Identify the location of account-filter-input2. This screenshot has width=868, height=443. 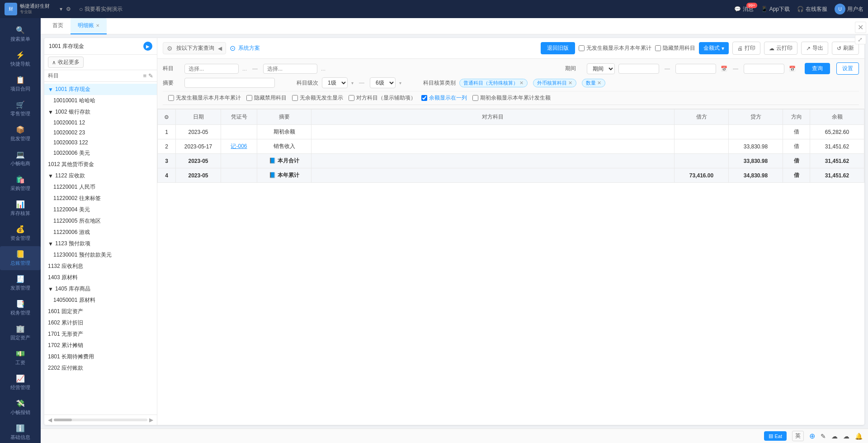
(290, 69).